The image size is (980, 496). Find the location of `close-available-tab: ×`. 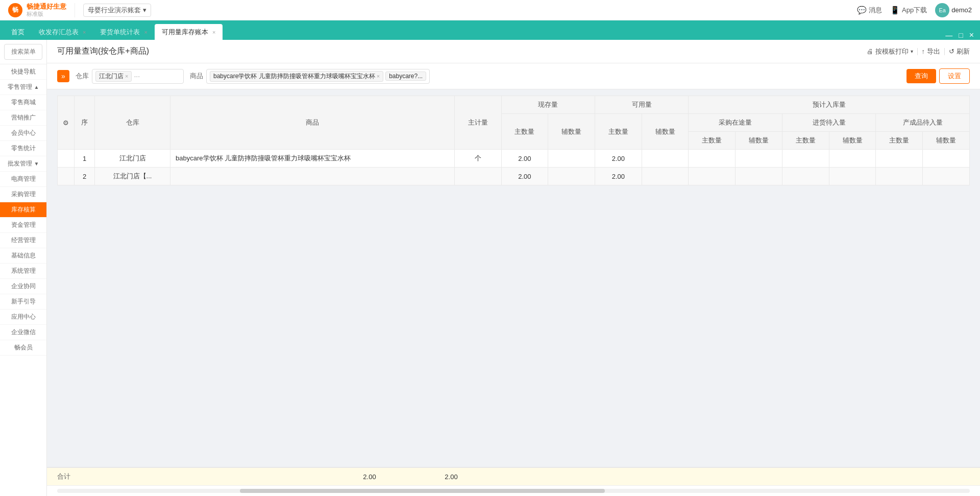

close-available-tab: × is located at coordinates (214, 32).